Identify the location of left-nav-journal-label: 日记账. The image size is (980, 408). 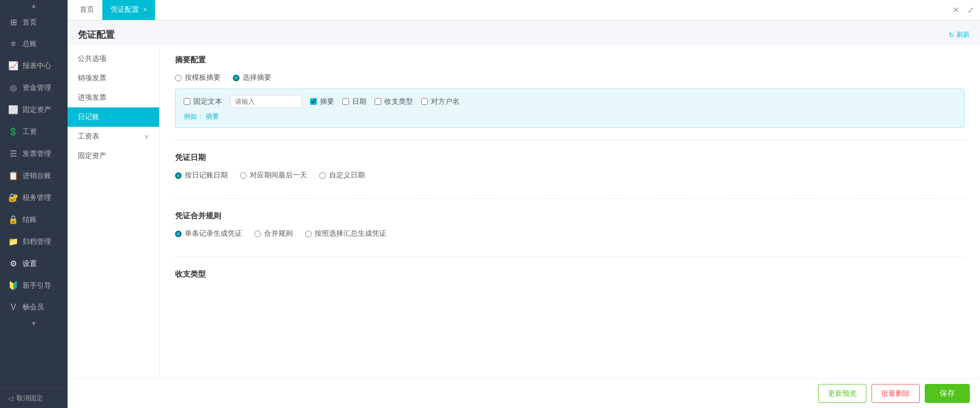
(89, 117).